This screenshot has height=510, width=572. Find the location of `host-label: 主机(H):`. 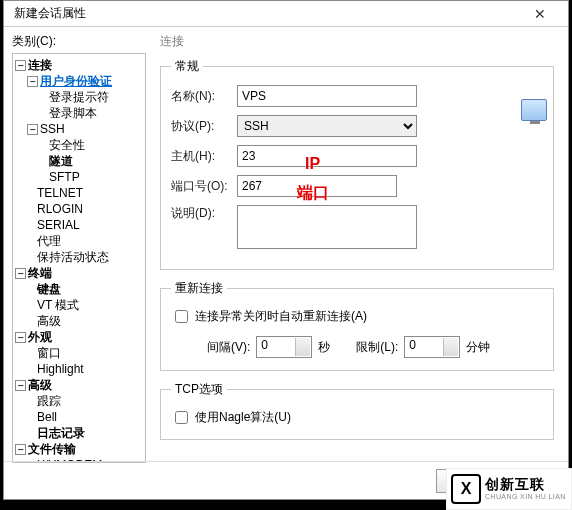

host-label: 主机(H): is located at coordinates (204, 156).